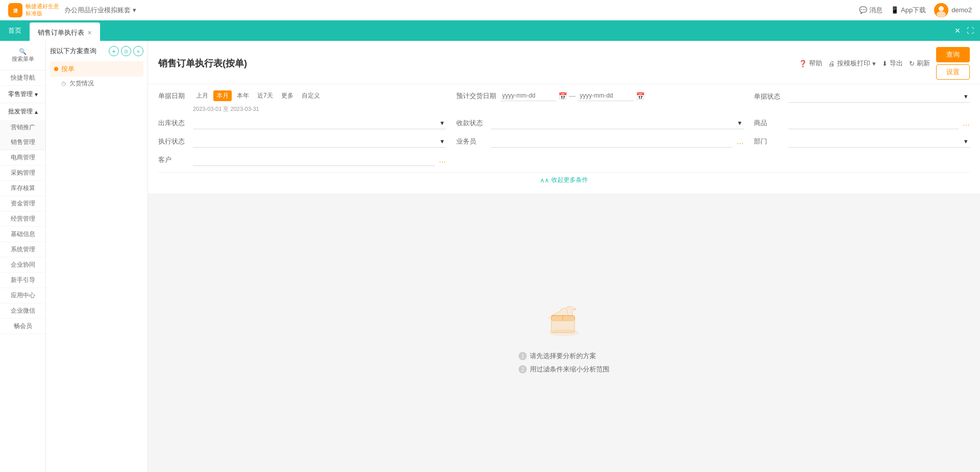 This screenshot has height=472, width=980. Describe the element at coordinates (22, 326) in the screenshot. I see `sidebar-item-member: 畅会员` at that location.